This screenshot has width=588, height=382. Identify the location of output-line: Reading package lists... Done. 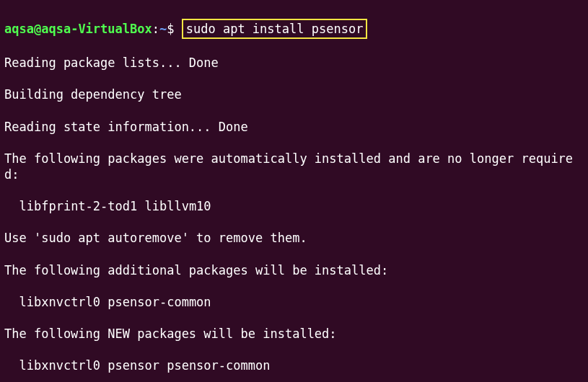
(294, 63).